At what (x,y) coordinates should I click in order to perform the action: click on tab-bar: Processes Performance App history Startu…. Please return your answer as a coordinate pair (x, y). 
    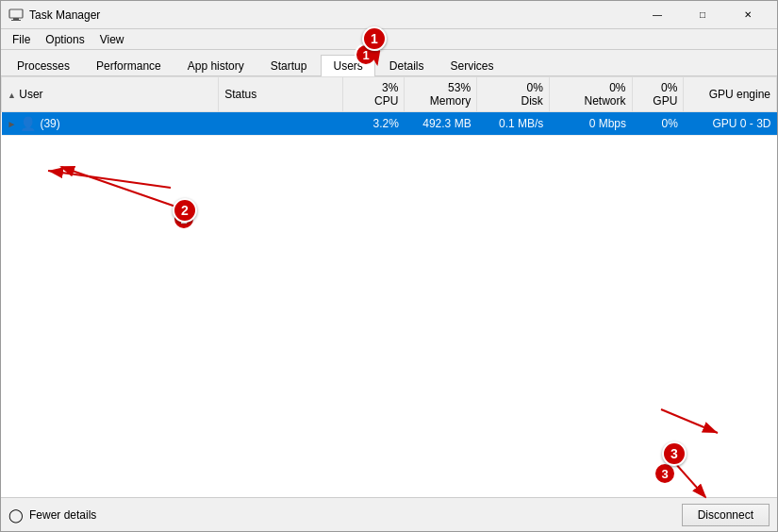
    Looking at the image, I should click on (389, 63).